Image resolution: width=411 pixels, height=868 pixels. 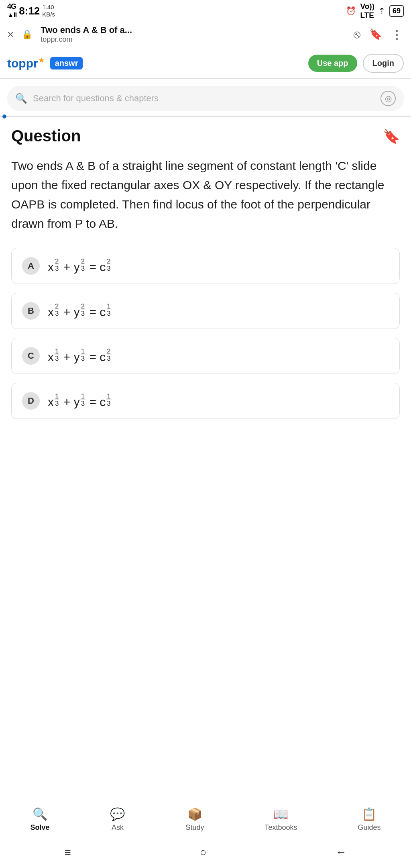 I want to click on ask-label: Ask, so click(x=118, y=827).